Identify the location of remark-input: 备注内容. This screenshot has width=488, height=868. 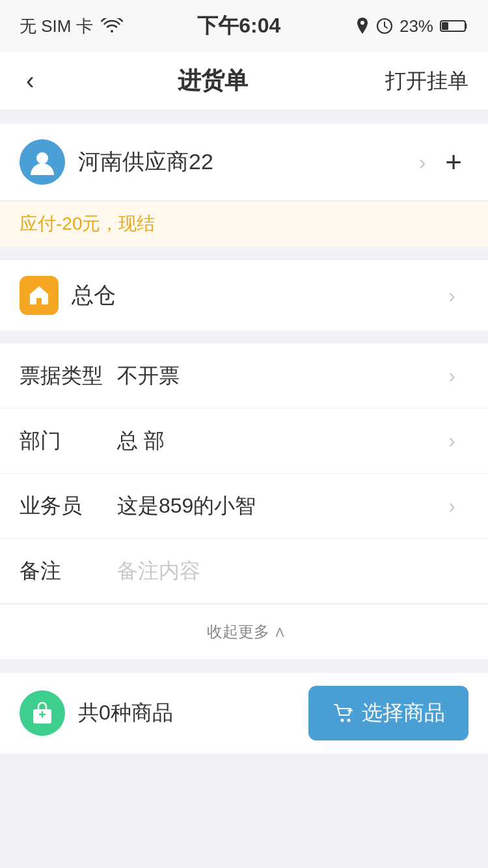
(290, 571).